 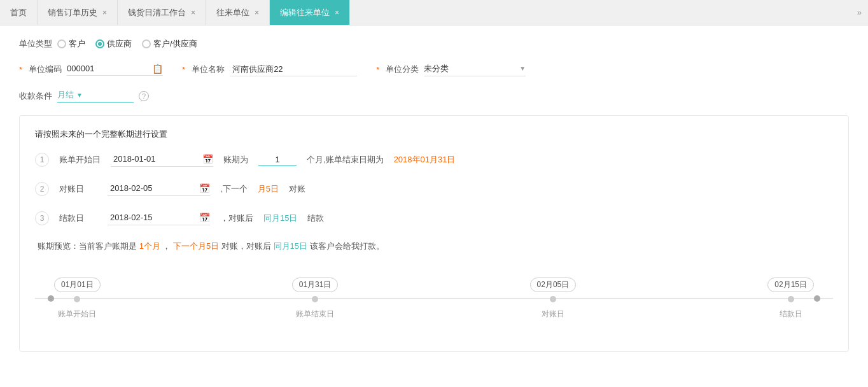 I want to click on step-2-cal-icon: 📅, so click(x=205, y=188).